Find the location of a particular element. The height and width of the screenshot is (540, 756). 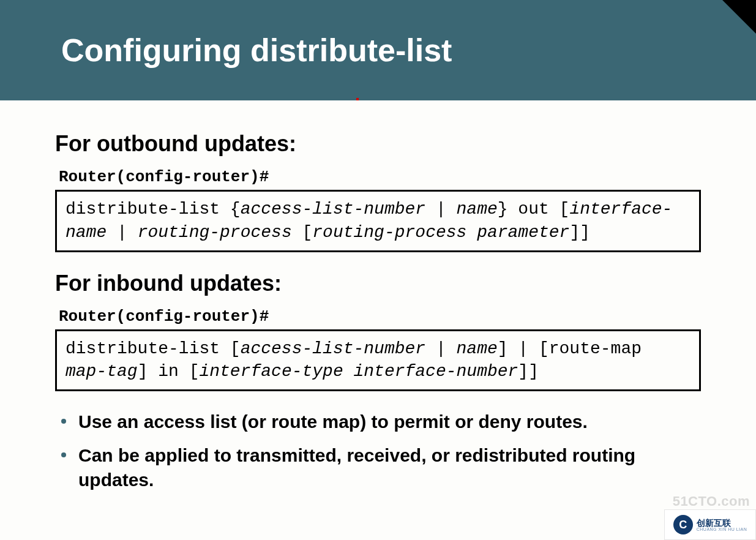

code-param: routing-process parameter is located at coordinates (441, 233).